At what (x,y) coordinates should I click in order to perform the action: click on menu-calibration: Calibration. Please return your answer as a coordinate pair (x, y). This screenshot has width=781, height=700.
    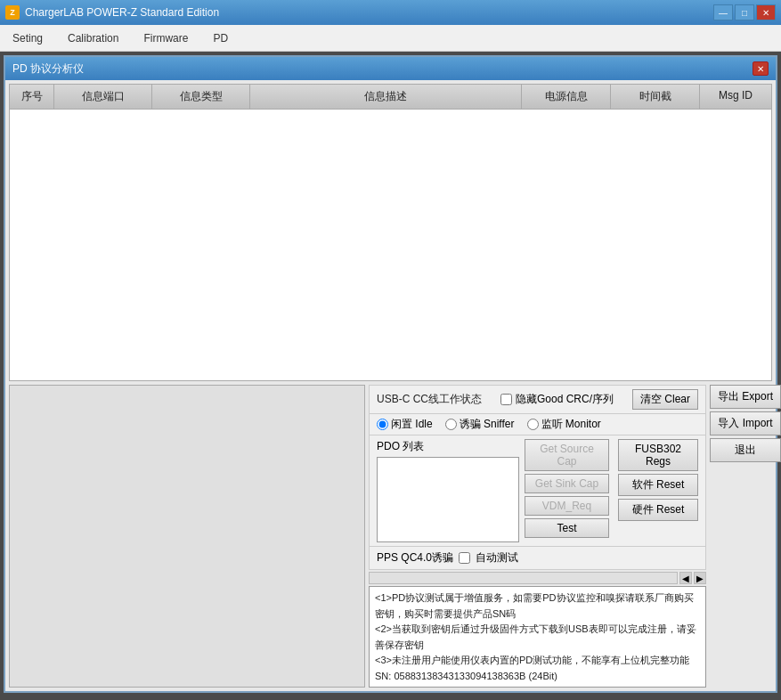
    Looking at the image, I should click on (93, 38).